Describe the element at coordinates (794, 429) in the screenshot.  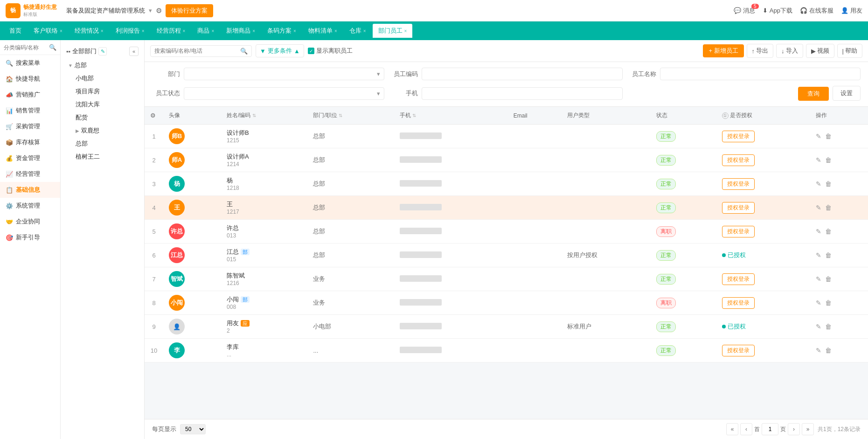
I see `next-page-btn: ›` at that location.